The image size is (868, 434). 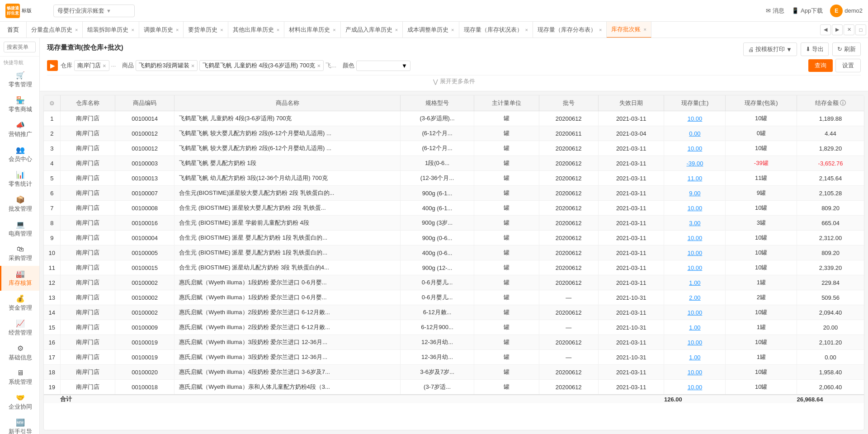 I want to click on tab-transfer: 调拨单历史 ×, so click(x=161, y=30).